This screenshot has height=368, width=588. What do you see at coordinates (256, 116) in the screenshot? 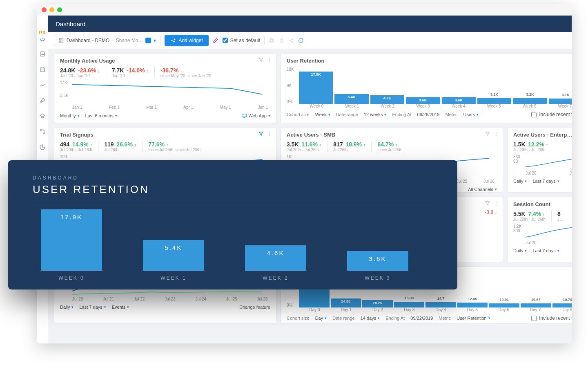
I see `platform-select: Web App▾` at bounding box center [256, 116].